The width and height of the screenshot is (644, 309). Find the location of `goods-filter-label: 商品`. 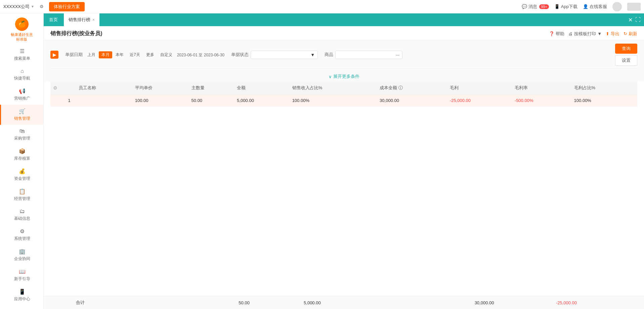

goods-filter-label: 商品 is located at coordinates (329, 55).